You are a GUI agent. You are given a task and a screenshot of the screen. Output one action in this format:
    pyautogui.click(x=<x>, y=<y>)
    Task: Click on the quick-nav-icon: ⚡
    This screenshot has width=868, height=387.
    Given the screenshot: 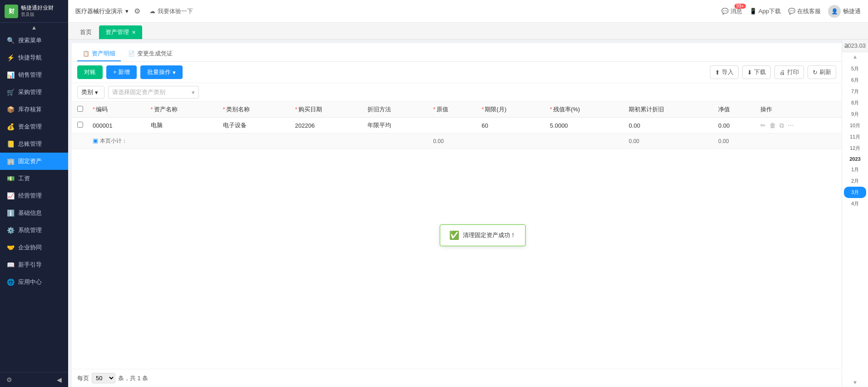 What is the action you would take?
    pyautogui.click(x=10, y=58)
    